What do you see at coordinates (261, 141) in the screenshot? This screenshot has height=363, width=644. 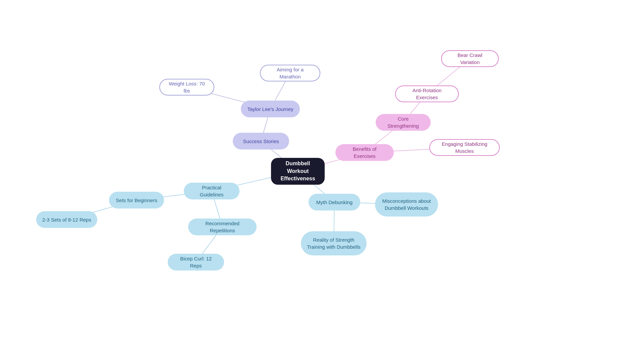 I see `node-successStories: Success Stories` at bounding box center [261, 141].